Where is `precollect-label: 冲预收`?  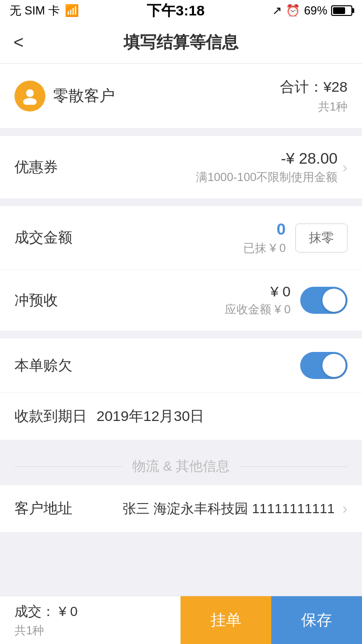 precollect-label: 冲预收 is located at coordinates (36, 300).